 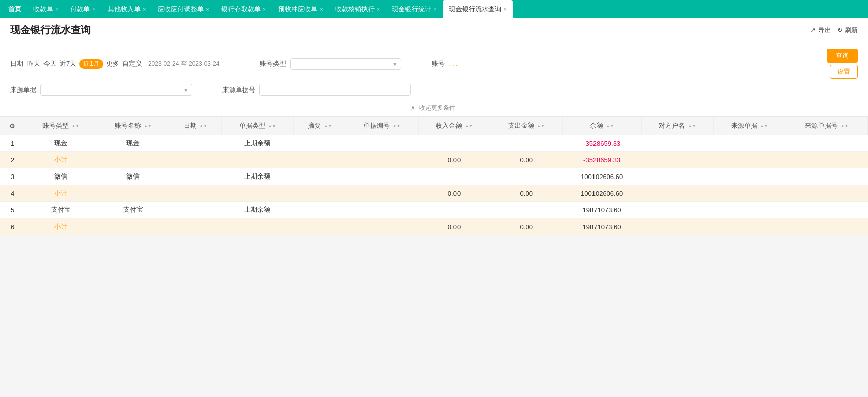 What do you see at coordinates (12, 227) in the screenshot?
I see `row-no: 6` at bounding box center [12, 227].